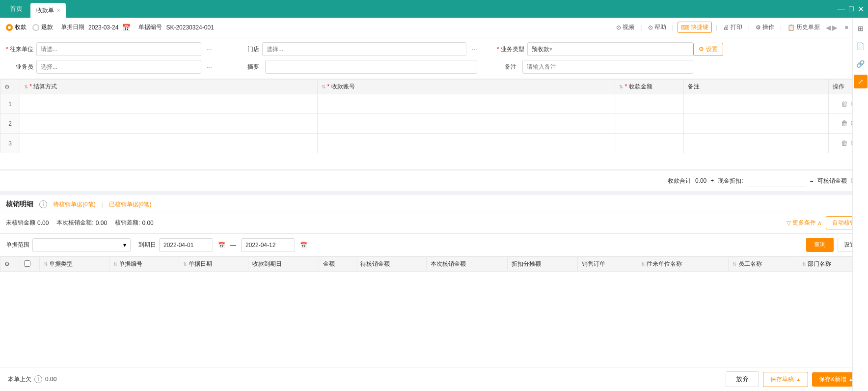  Describe the element at coordinates (75, 264) in the screenshot. I see `type-col-header: ⇅ 单据类型` at that location.